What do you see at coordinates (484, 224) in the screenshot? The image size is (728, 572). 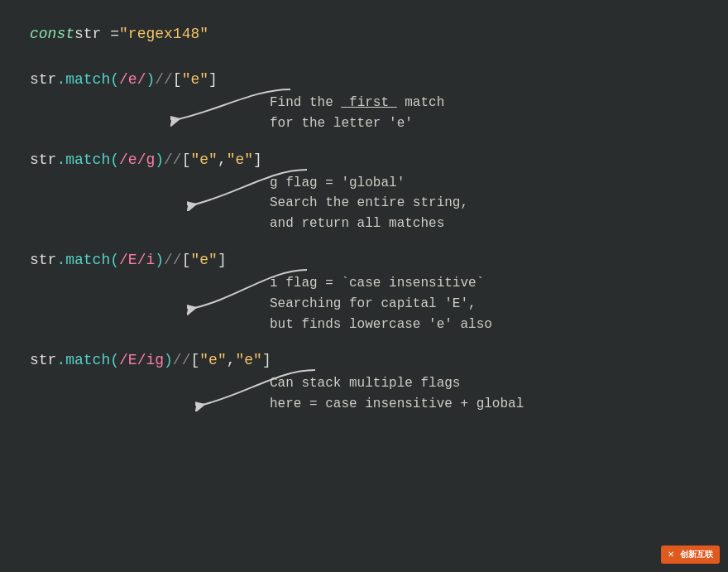 I see `annot-2-3: and return all matches` at bounding box center [484, 224].